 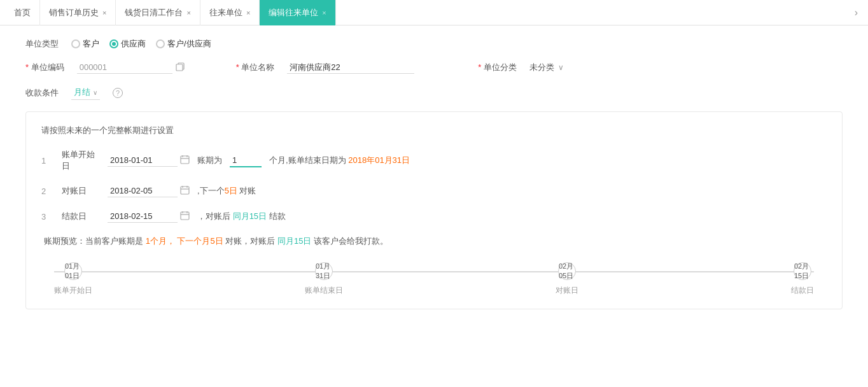 What do you see at coordinates (293, 13) in the screenshot?
I see `tab-edit-partner-label: 编辑往来单位` at bounding box center [293, 13].